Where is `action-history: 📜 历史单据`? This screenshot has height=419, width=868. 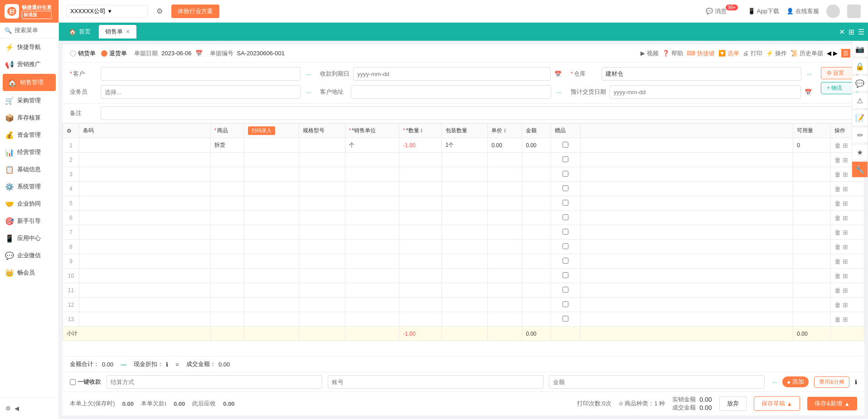
action-history: 📜 历史单据 is located at coordinates (807, 53).